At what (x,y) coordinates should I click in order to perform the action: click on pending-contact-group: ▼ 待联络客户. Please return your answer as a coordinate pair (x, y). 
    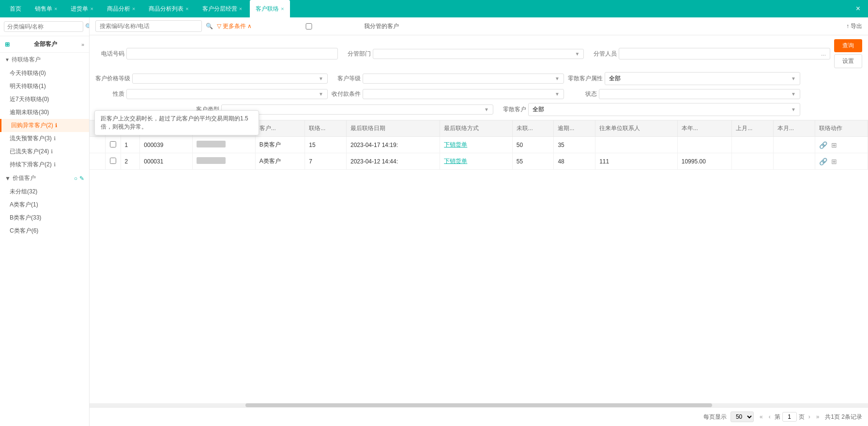
    Looking at the image, I should click on (45, 60).